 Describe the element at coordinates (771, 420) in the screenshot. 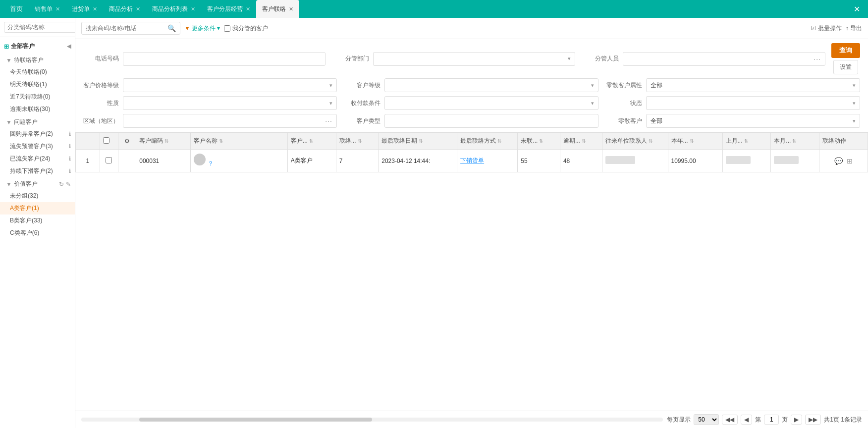

I see `page-input` at that location.